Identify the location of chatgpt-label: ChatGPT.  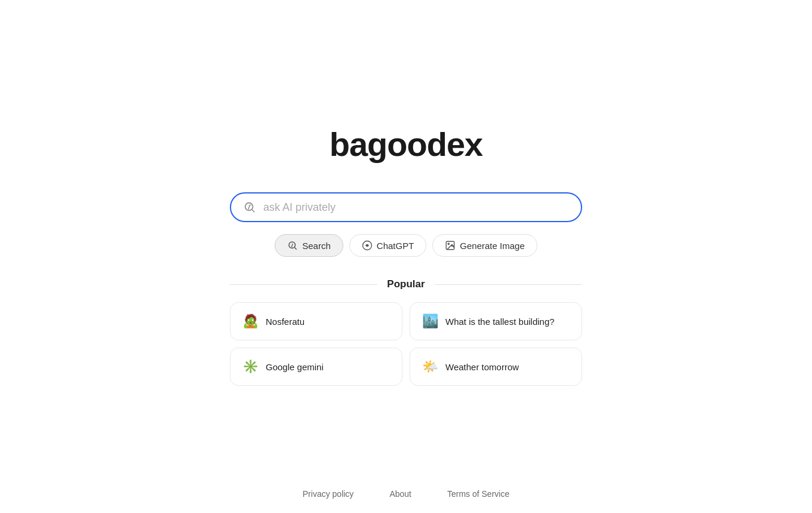
(395, 246).